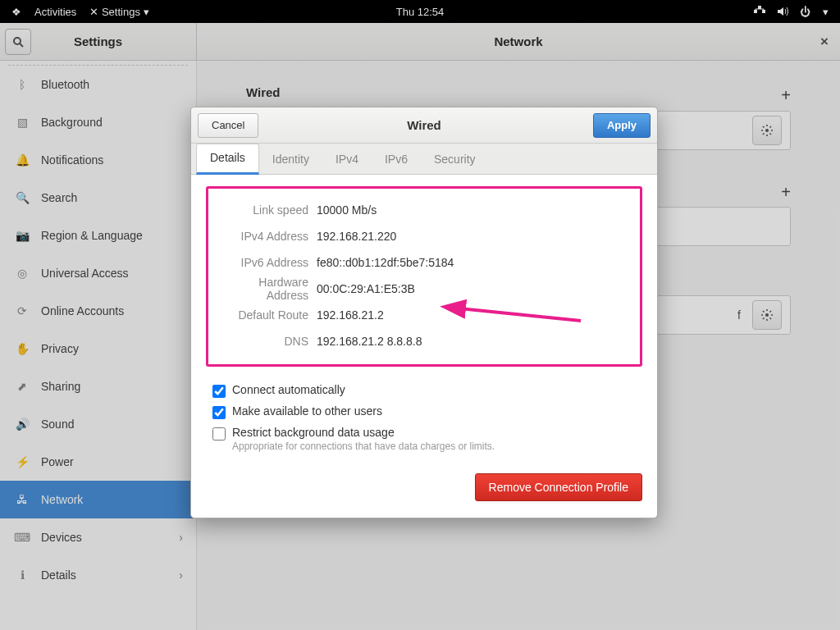 The height and width of the screenshot is (630, 840). Describe the element at coordinates (424, 390) in the screenshot. I see `checkbox-connect-auto: Connect automatically` at that location.